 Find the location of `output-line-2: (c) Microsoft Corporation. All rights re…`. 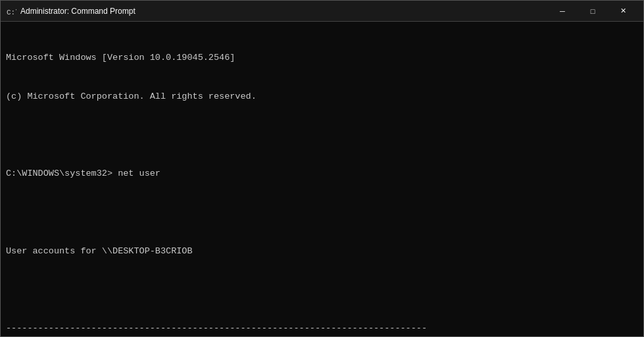

output-line-2: (c) Microsoft Corporation. All rights re… is located at coordinates (322, 97).